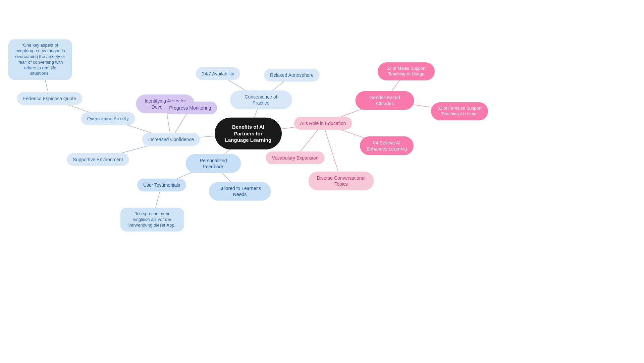 The image size is (644, 363). I want to click on personalized-node: Personalized Feedback, so click(213, 164).